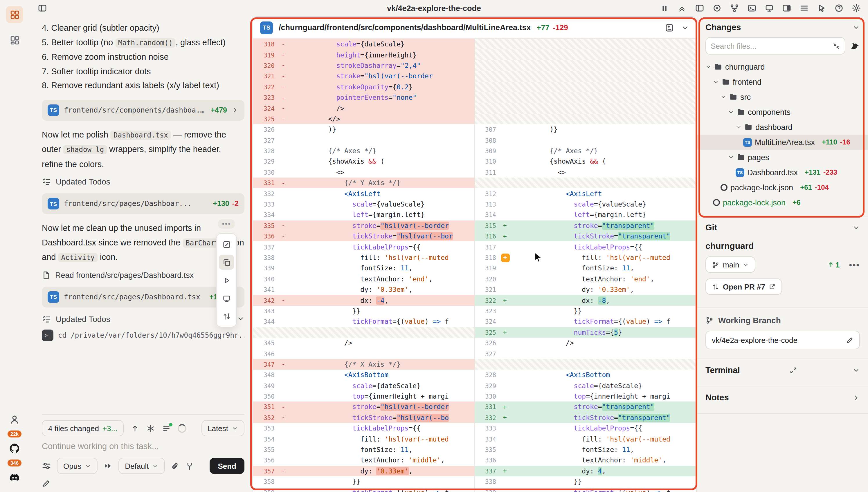  Describe the element at coordinates (108, 466) in the screenshot. I see `fast-forward-icon` at that location.